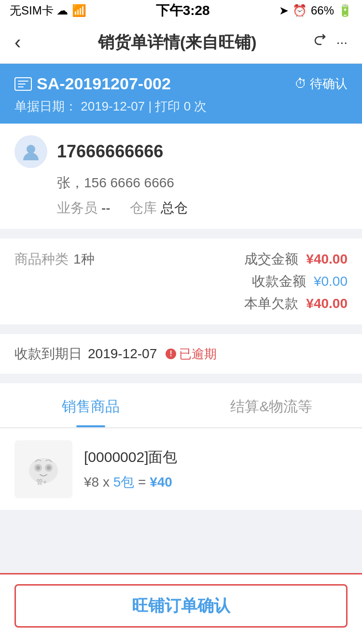 The image size is (362, 644). What do you see at coordinates (39, 11) in the screenshot?
I see `no-sim-label: 无SIM卡 ☁` at bounding box center [39, 11].